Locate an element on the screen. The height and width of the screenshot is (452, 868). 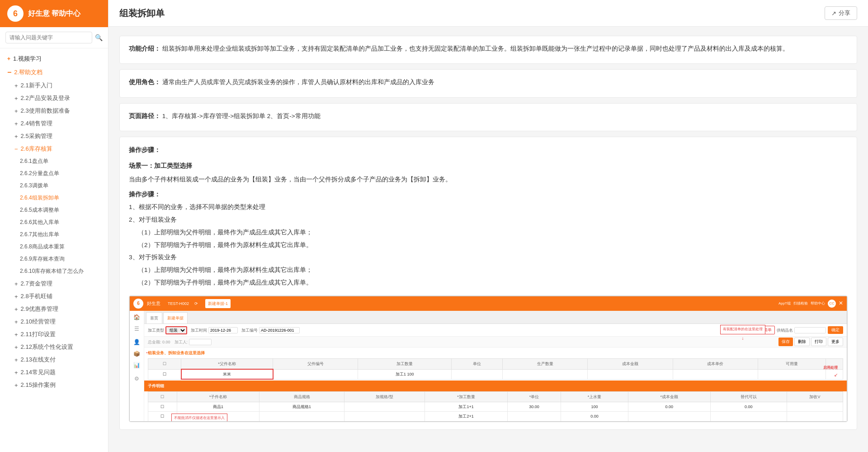
search-icon: 🔍 is located at coordinates (99, 38).